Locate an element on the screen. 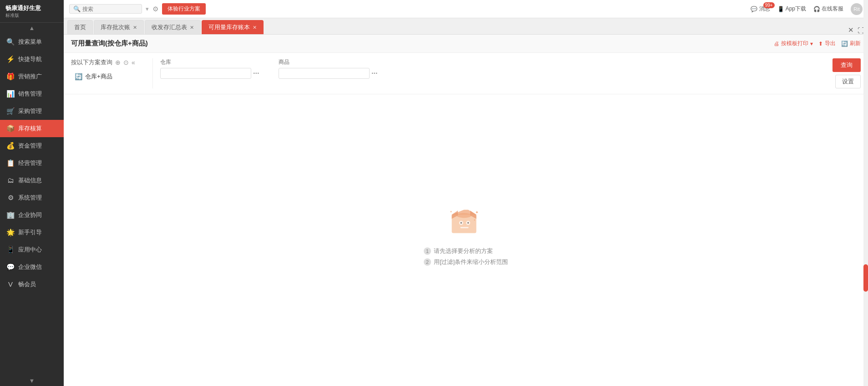  tab-batch-account: 库存批次账 ✕ is located at coordinates (119, 27).